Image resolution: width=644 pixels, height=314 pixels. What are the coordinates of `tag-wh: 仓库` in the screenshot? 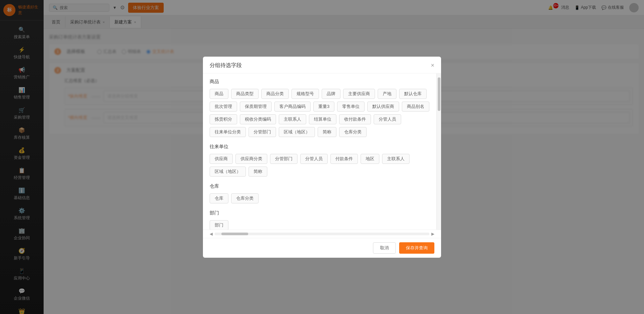 It's located at (219, 198).